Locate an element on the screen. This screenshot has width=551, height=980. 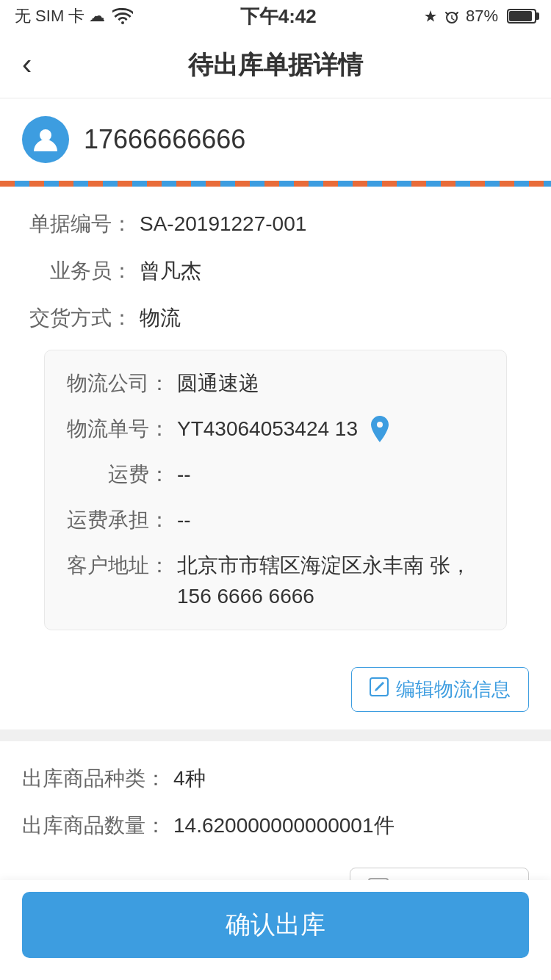
section-divider is located at coordinates (276, 735).